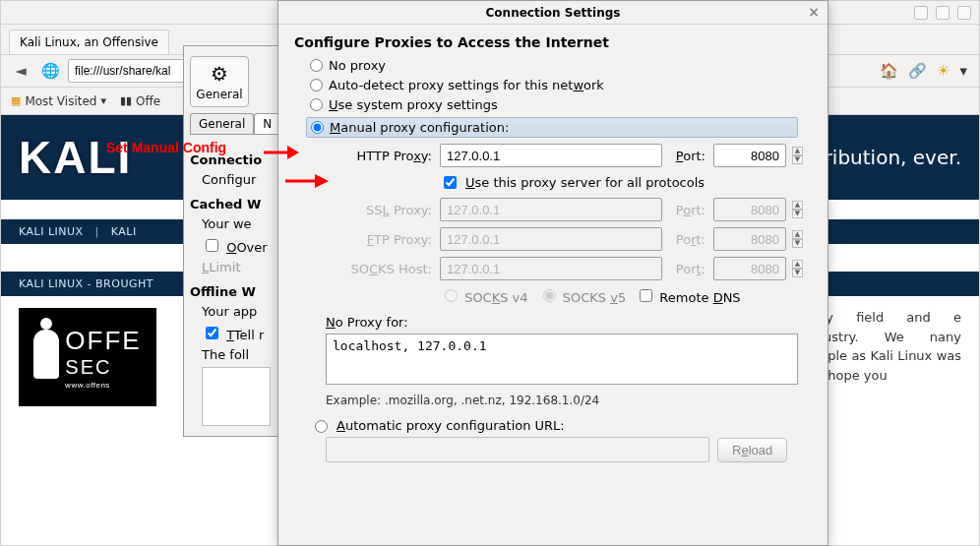  What do you see at coordinates (387, 155) in the screenshot?
I see `http-proxy-label: HTTP Proxy:` at bounding box center [387, 155].